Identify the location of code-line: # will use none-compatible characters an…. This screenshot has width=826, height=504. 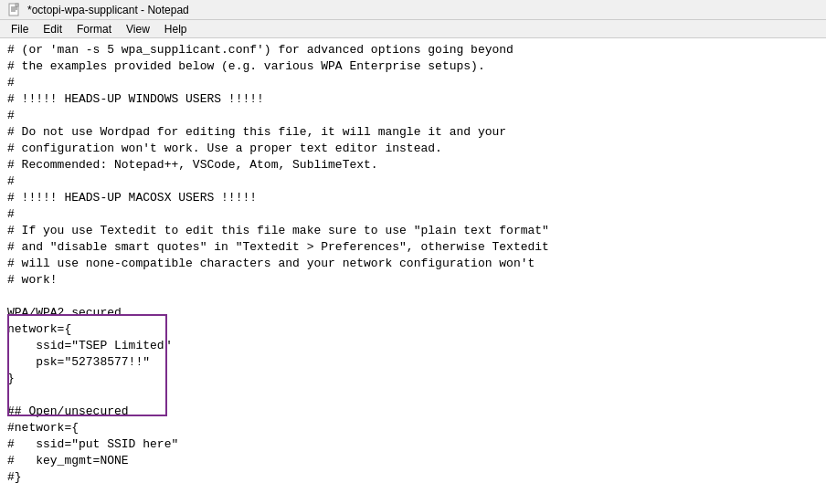
(413, 264).